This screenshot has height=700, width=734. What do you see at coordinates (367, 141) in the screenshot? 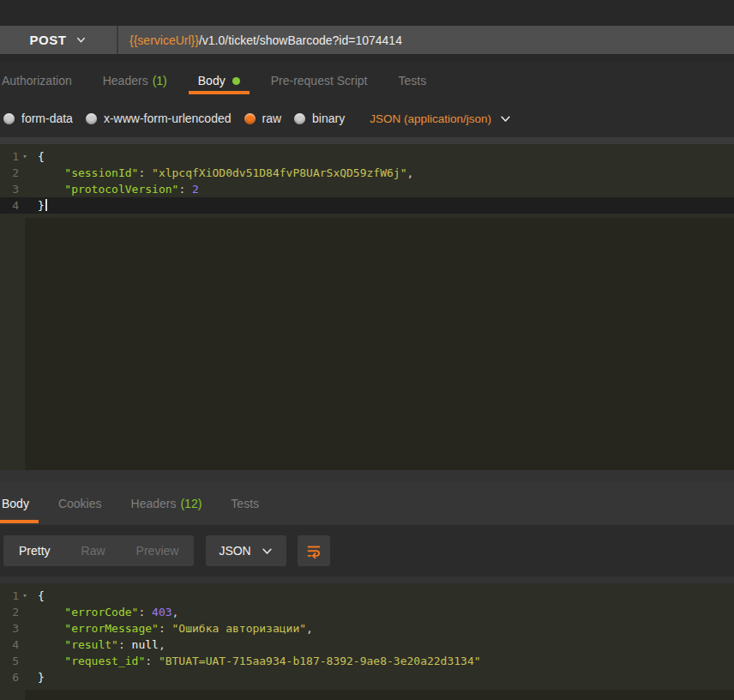
I see `editor-top-border` at bounding box center [367, 141].